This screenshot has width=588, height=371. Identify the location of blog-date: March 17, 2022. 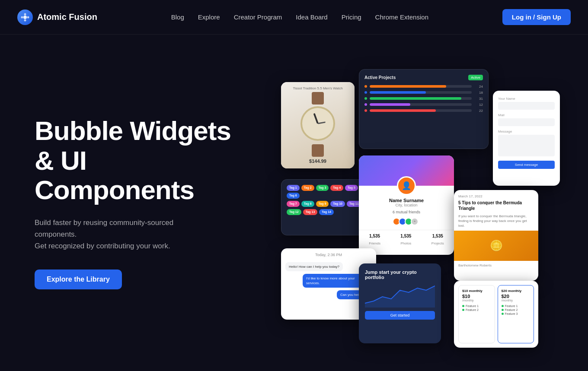
(496, 195).